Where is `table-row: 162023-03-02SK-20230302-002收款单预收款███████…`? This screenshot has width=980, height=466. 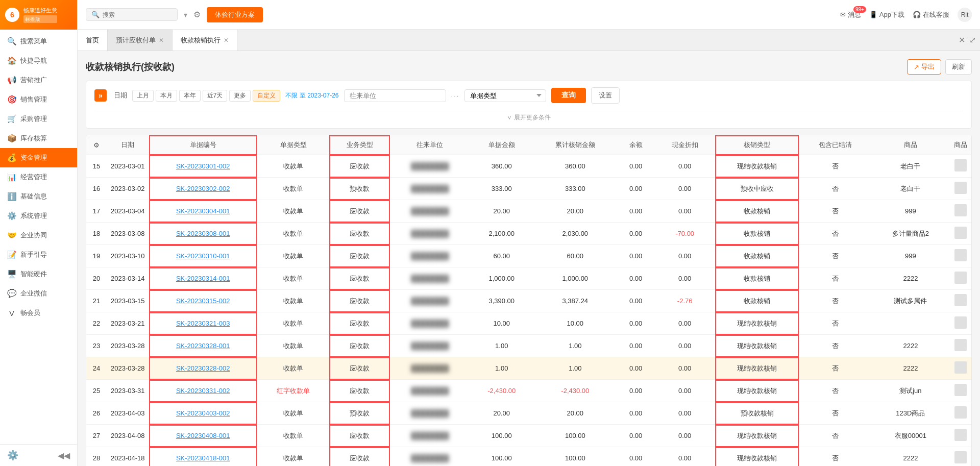
table-row: 162023-03-02SK-20230302-002收款单预收款███████… is located at coordinates (529, 189).